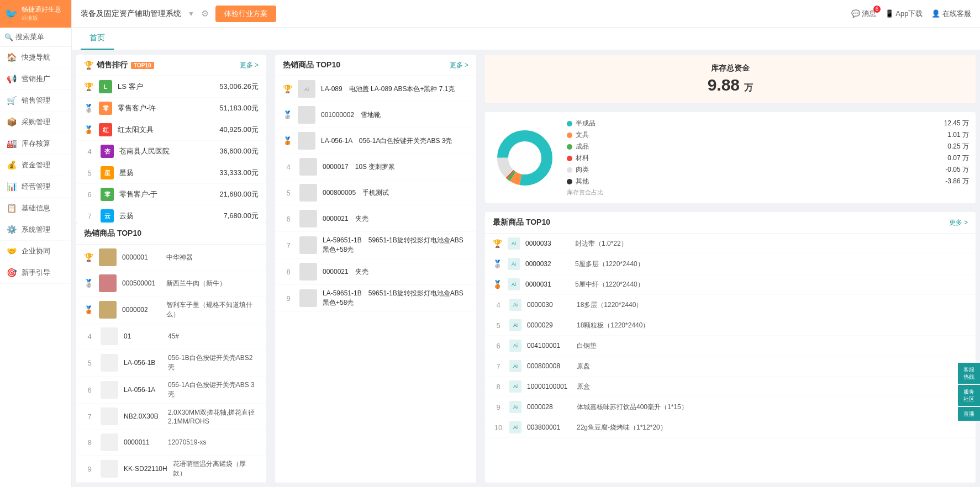 The image size is (980, 487). I want to click on online-service-button: 👤 在线客服, so click(951, 14).